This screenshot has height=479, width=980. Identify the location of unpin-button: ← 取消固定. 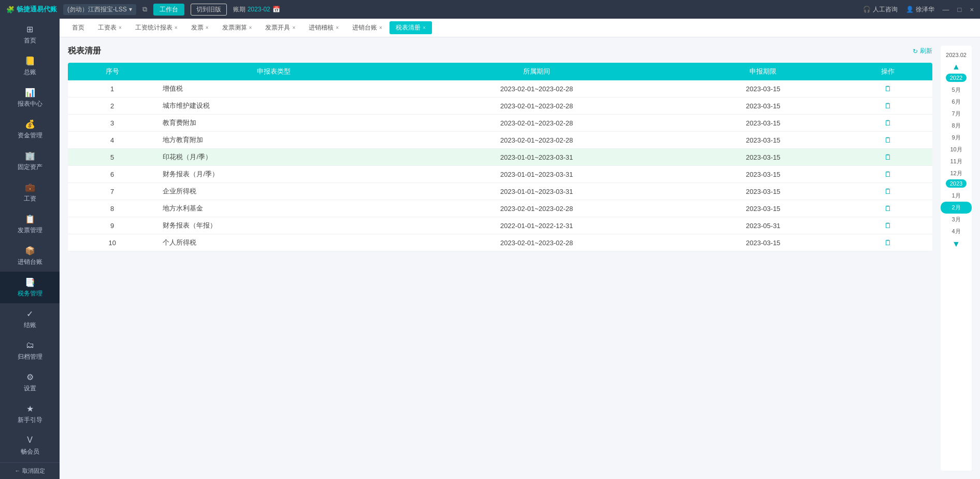
(30, 471).